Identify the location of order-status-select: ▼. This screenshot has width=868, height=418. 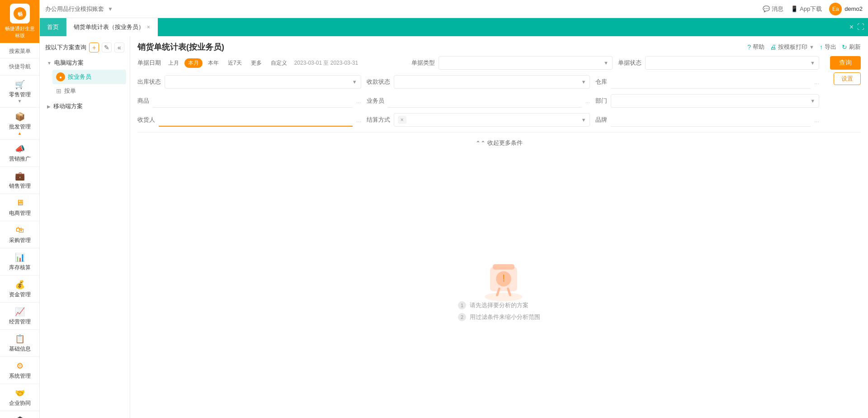
(732, 63).